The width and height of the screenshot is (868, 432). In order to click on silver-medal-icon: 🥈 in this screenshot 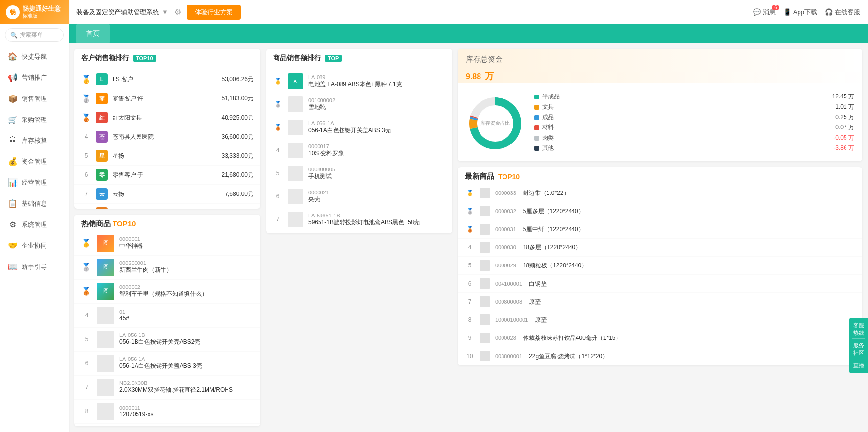, I will do `click(278, 104)`.